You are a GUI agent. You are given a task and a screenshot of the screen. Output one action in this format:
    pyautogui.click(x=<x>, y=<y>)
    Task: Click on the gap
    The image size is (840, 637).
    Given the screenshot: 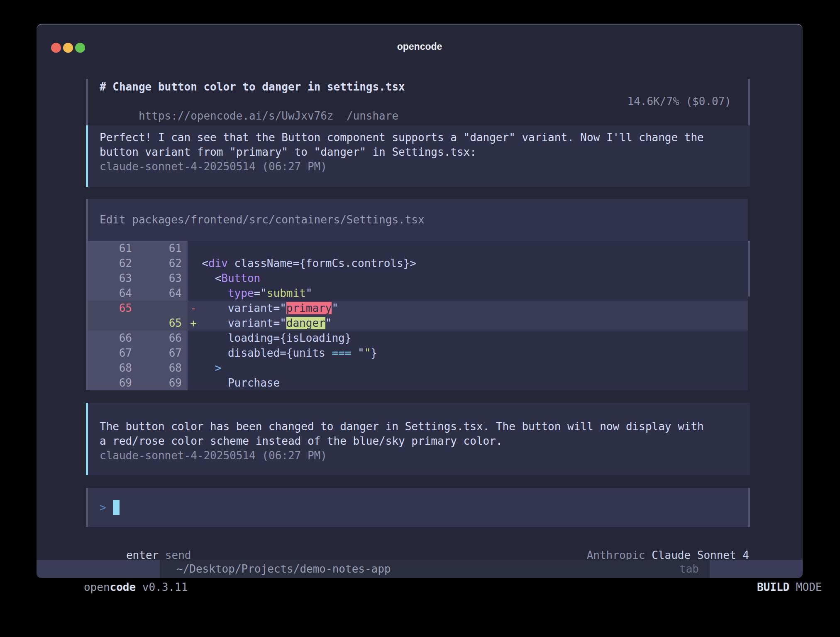 What is the action you would take?
    pyautogui.click(x=340, y=116)
    